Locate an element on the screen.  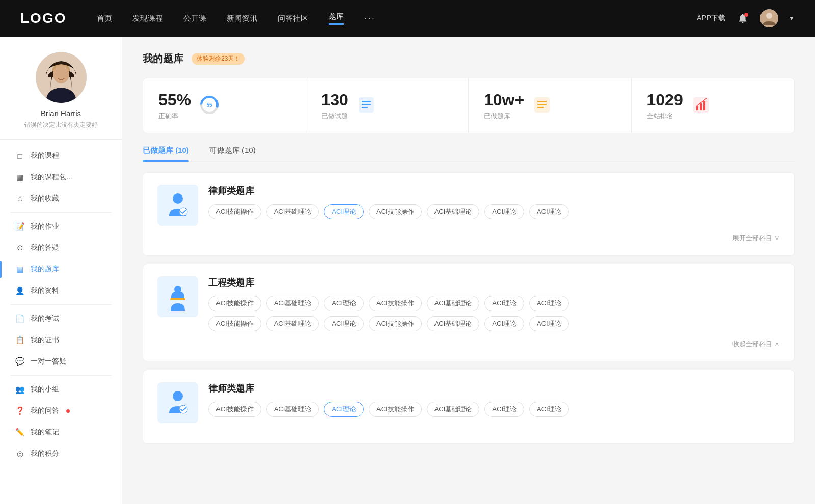
sidebar-item-notes: ✏️ 我的笔记 is located at coordinates (61, 432).